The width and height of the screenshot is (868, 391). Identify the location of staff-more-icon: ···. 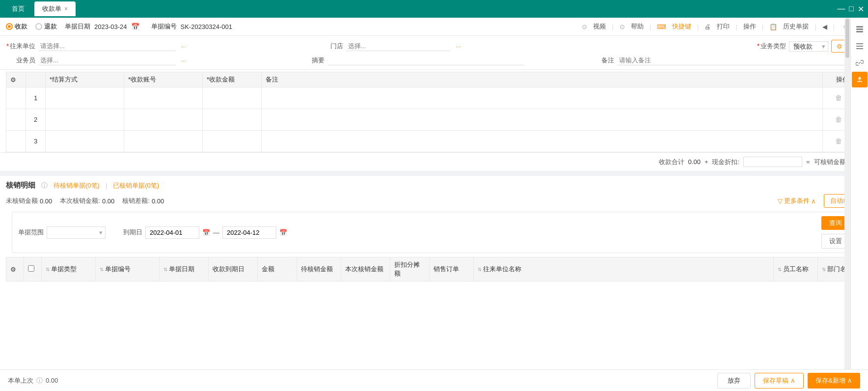
(184, 61).